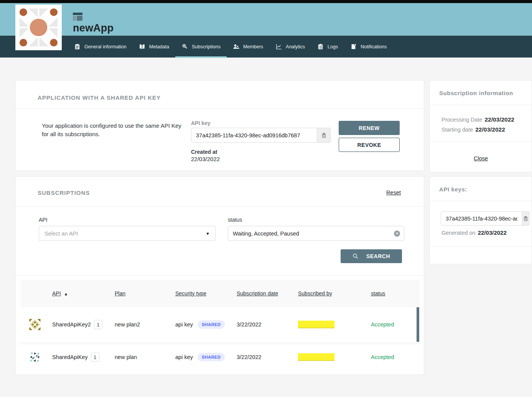 The image size is (532, 397). I want to click on reset-link: Reset, so click(394, 193).